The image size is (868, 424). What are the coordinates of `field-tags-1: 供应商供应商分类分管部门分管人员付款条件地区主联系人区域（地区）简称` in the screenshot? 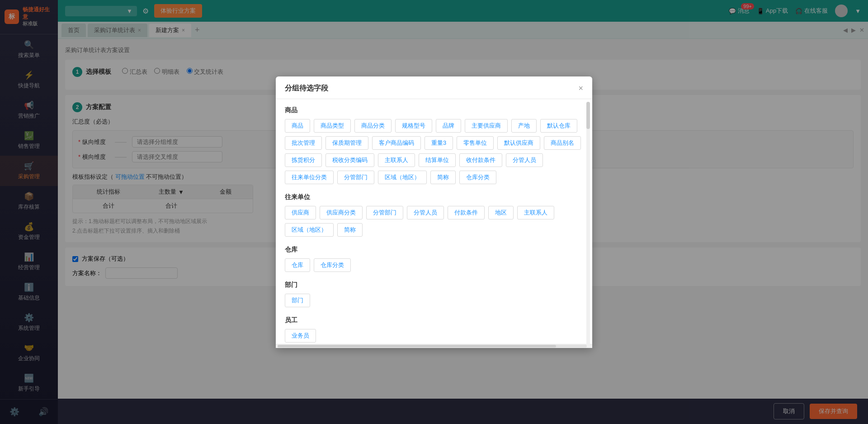 It's located at (434, 221).